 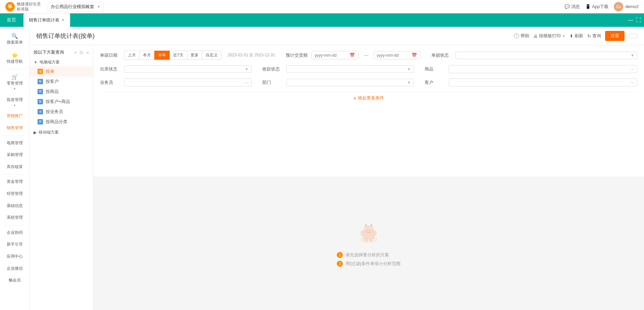 What do you see at coordinates (543, 69) in the screenshot?
I see `product-input: ···` at bounding box center [543, 69].